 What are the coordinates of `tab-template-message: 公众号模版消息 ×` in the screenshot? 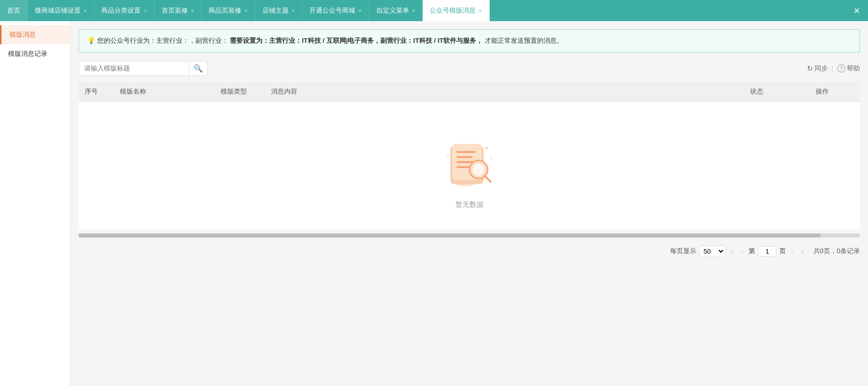 It's located at (456, 11).